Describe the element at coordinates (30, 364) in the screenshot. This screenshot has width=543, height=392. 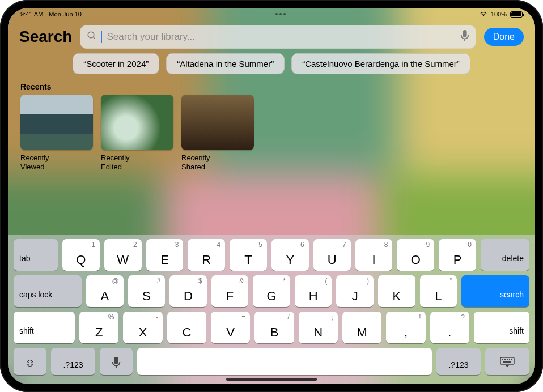
I see `emoji-icon: ☺` at that location.